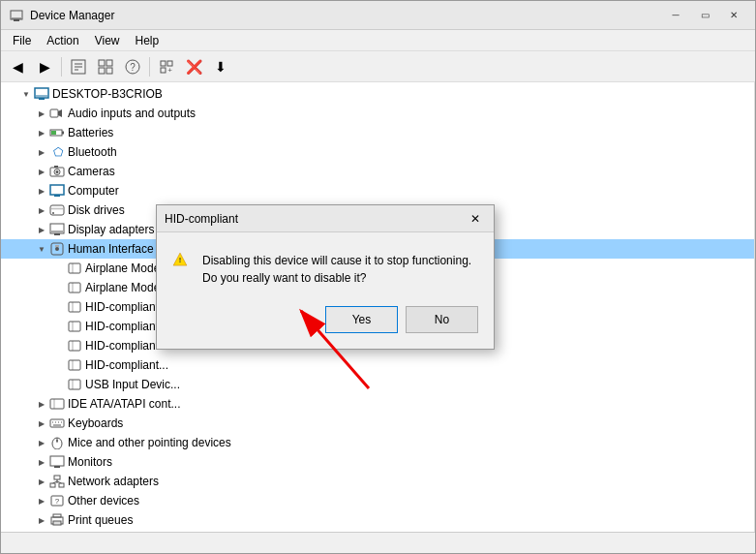  What do you see at coordinates (362, 320) in the screenshot?
I see `dialog-yes-button: Yes` at bounding box center [362, 320].